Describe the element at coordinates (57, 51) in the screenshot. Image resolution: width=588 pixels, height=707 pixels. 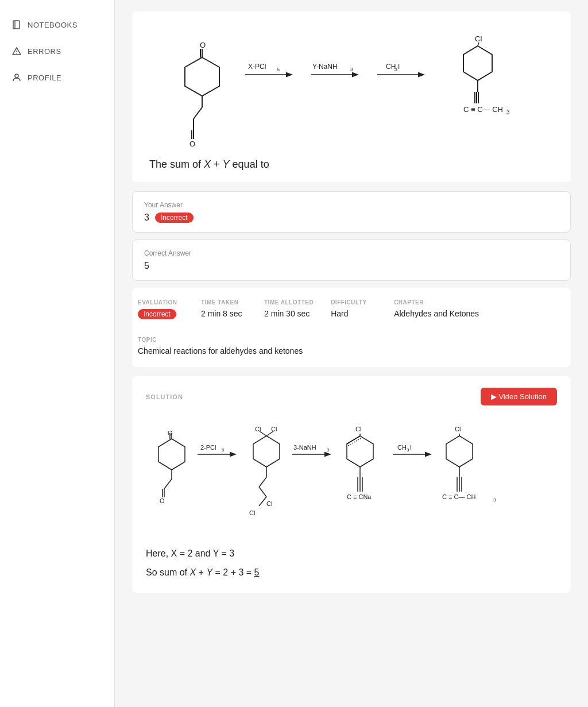
I see `sidebar-item-errors: ERRORS` at that location.